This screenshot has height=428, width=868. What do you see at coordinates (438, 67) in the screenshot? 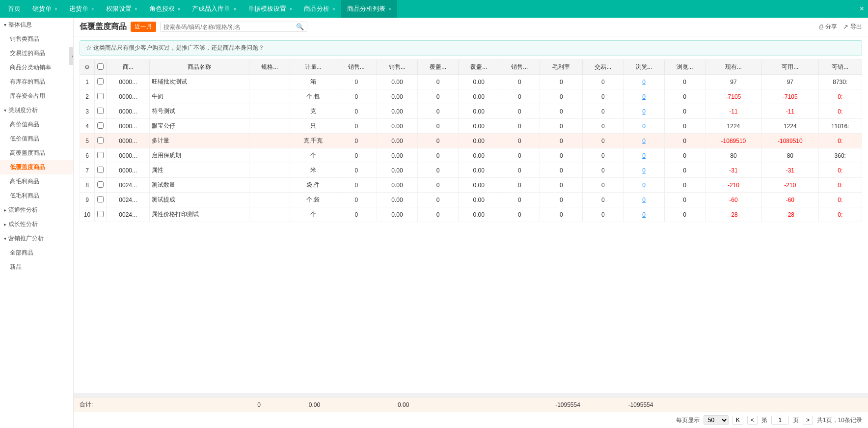
I see `column-coverage1: 覆盖...` at bounding box center [438, 67].